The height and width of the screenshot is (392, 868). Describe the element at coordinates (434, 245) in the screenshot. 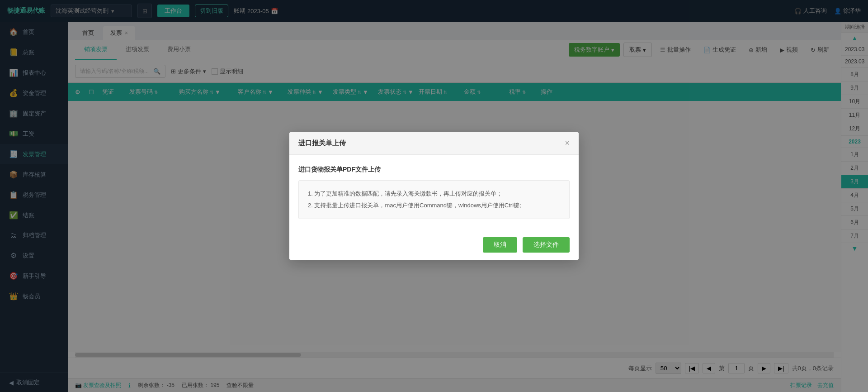

I see `modal-footer: 取消 选择文件` at that location.